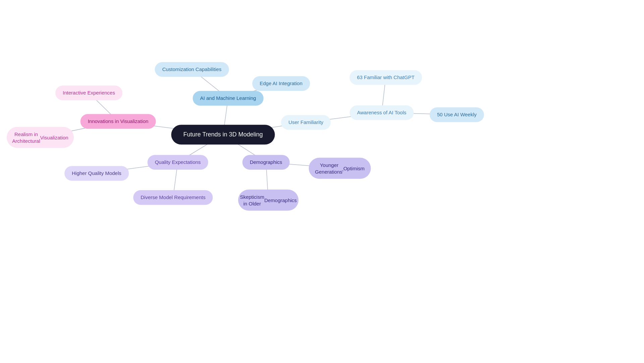 The height and width of the screenshot is (363, 644). Describe the element at coordinates (228, 98) in the screenshot. I see `node-ai-ml: AI and Machine Learning` at that location.